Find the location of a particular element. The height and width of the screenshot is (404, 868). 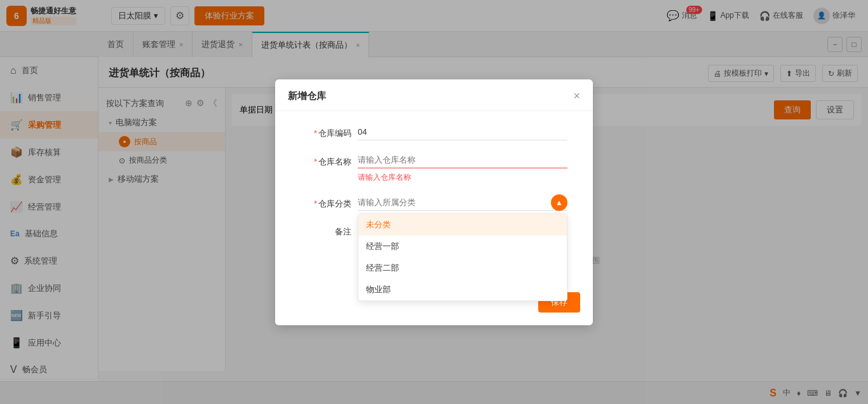

note-label: 备注 is located at coordinates (326, 230).